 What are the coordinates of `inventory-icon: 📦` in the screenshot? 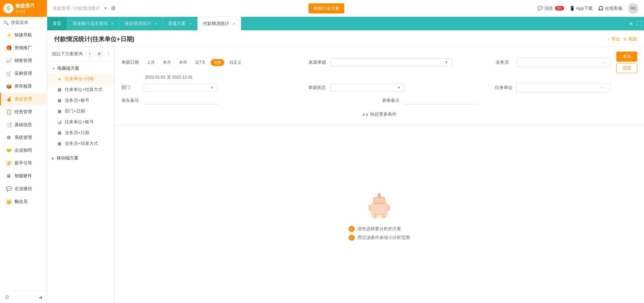 It's located at (9, 86).